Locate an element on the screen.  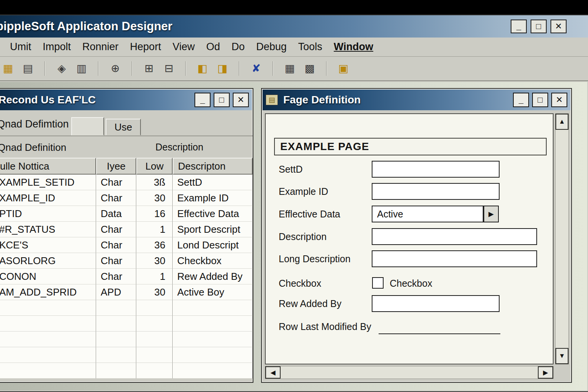
column-header-description: Descripton is located at coordinates (213, 166).